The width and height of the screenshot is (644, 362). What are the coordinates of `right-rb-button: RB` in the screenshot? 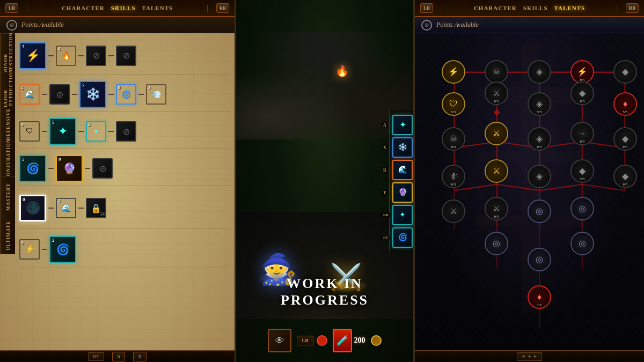 It's located at (632, 8).